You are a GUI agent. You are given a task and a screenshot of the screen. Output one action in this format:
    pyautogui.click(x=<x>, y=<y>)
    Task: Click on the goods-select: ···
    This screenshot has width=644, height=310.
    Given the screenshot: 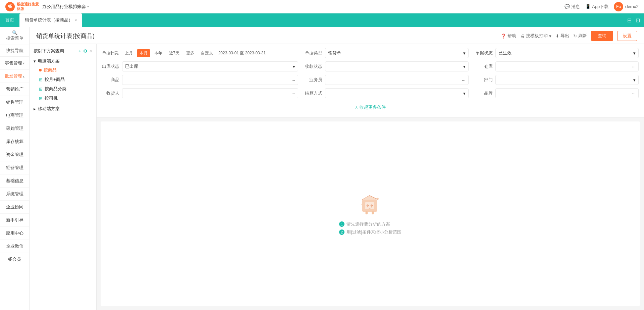 What is the action you would take?
    pyautogui.click(x=210, y=80)
    